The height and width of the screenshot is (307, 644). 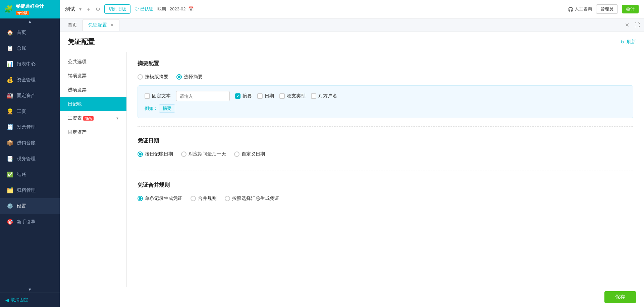 What do you see at coordinates (93, 62) in the screenshot?
I see `left-nav-public: 公共选项` at bounding box center [93, 62].